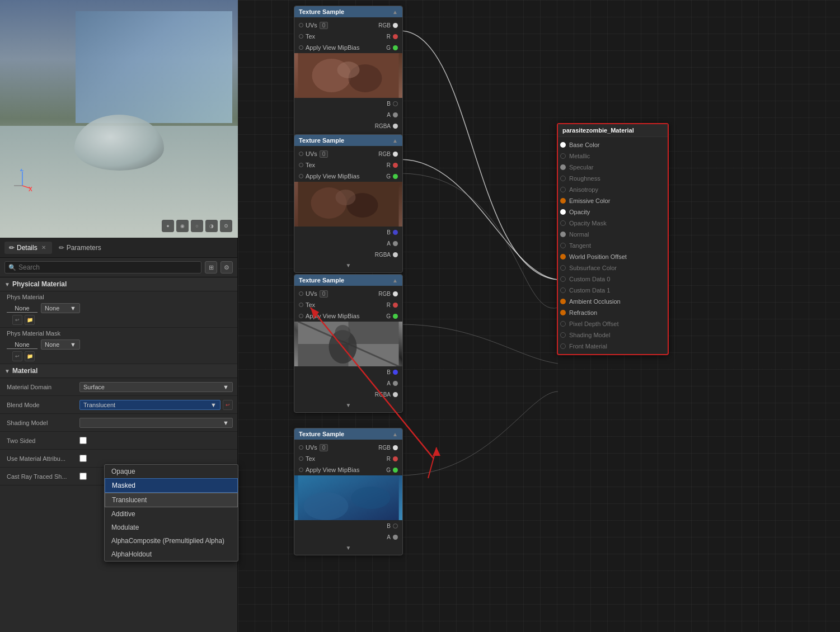 Image resolution: width=840 pixels, height=632 pixels. I want to click on mat-anisotropy-label: Anisotropy, so click(584, 190).